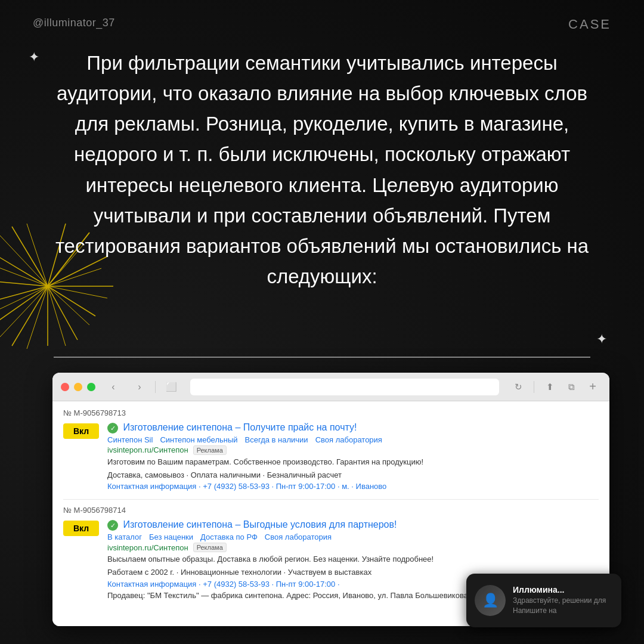  I want to click on ad-sitelink-2-2: Доставка по РФ, so click(229, 537).